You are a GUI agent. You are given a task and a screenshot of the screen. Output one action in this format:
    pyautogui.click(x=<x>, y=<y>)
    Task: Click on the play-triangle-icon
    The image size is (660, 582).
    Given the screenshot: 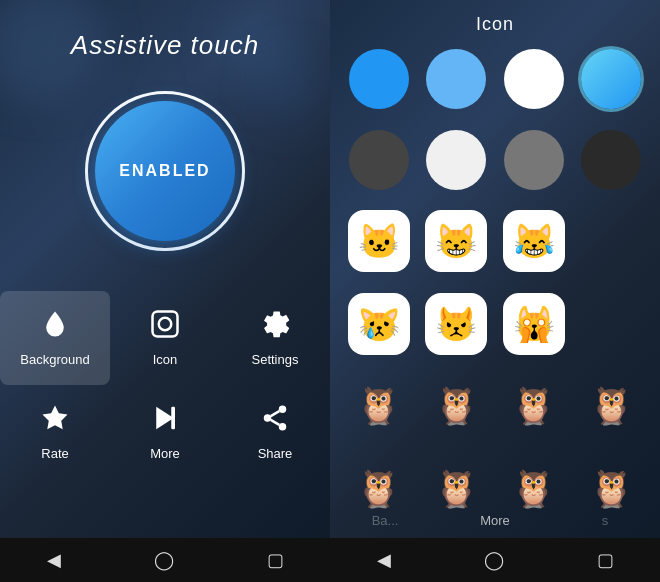 What is the action you would take?
    pyautogui.click(x=165, y=420)
    